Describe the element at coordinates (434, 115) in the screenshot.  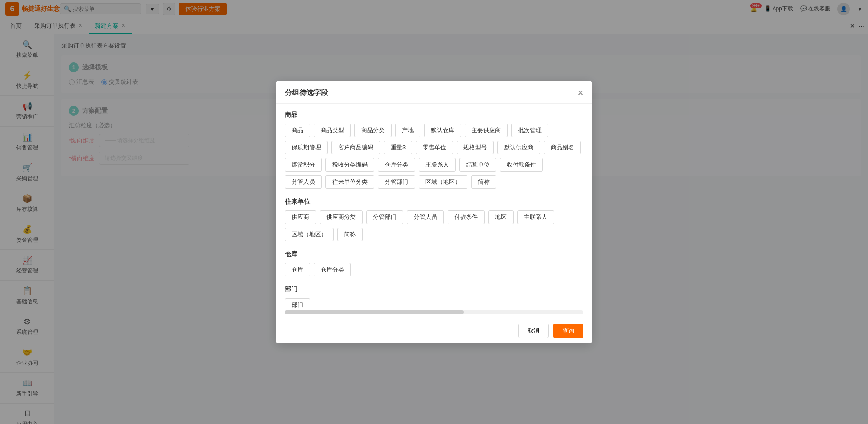
I see `section-title-product: 商品` at that location.